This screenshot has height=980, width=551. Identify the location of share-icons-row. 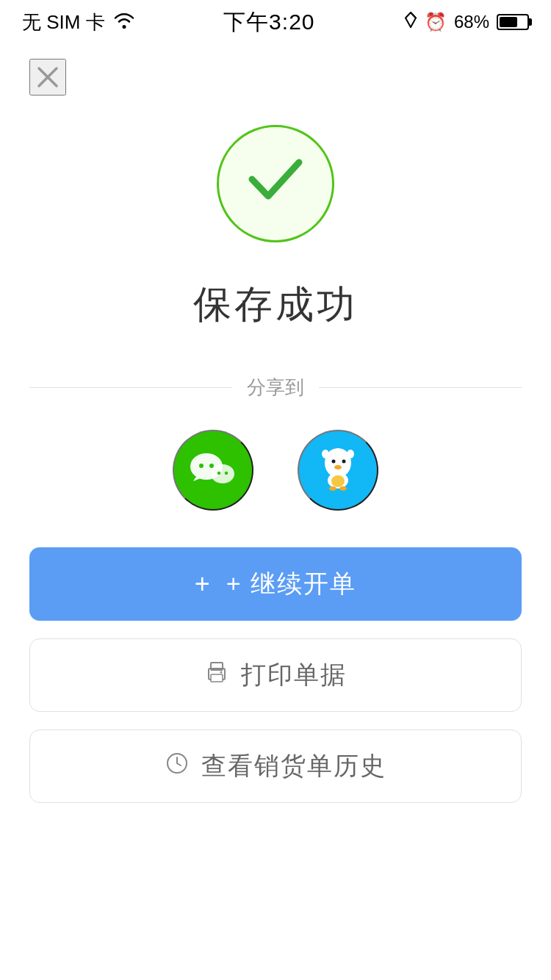
(276, 470).